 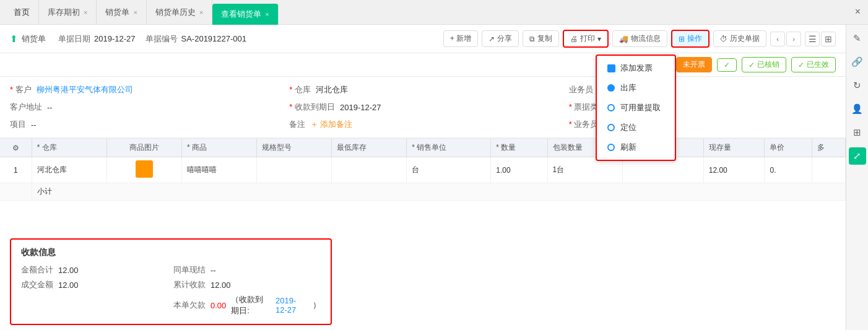 What do you see at coordinates (690, 38) in the screenshot?
I see `operation-button: ⊞ 操作` at bounding box center [690, 38].